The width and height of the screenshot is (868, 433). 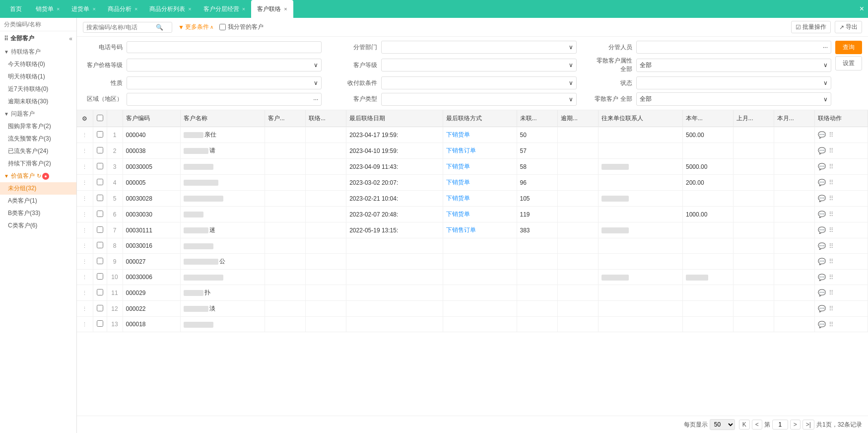 What do you see at coordinates (190, 9) in the screenshot?
I see `tab-close-goods-list: ×` at bounding box center [190, 9].